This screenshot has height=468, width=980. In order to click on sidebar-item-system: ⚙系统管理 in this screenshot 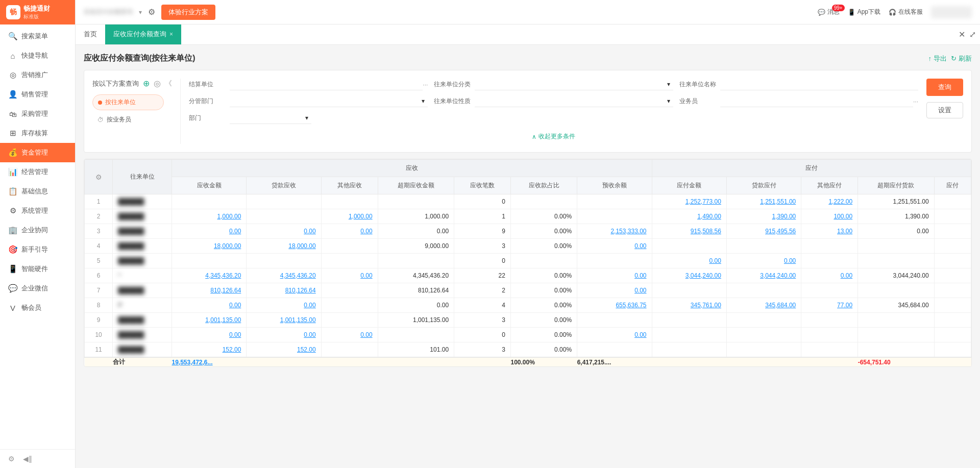, I will do `click(38, 211)`.